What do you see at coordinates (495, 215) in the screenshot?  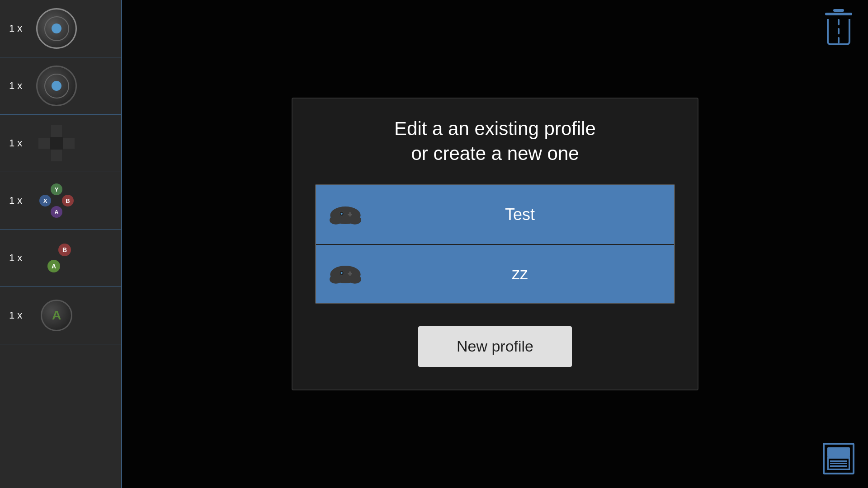 I see `profile-item-test: Test` at bounding box center [495, 215].